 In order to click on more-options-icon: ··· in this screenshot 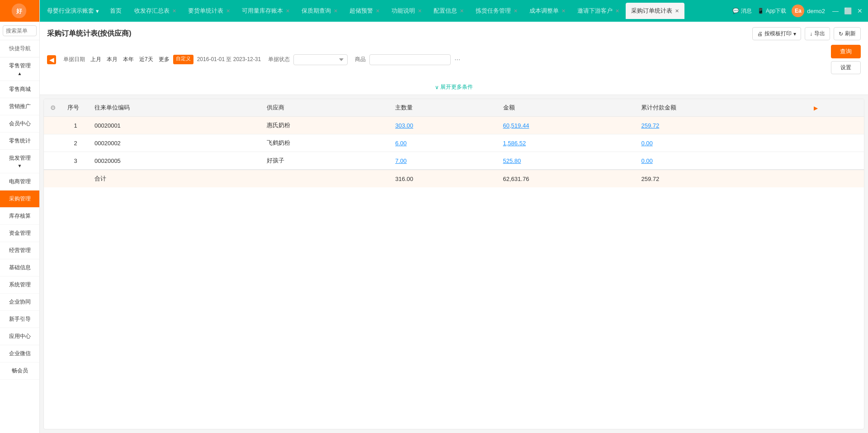, I will do `click(458, 60)`.